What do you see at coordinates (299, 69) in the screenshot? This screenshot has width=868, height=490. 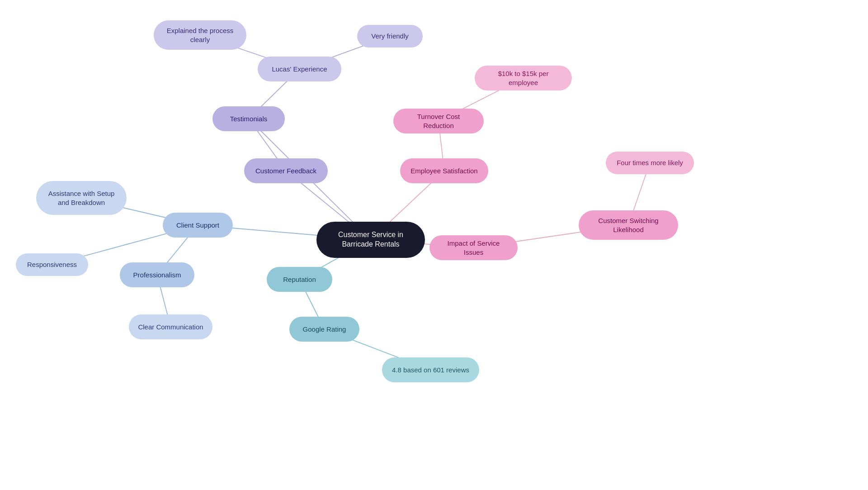 I see `node-lucas: Lucas' Experience` at bounding box center [299, 69].